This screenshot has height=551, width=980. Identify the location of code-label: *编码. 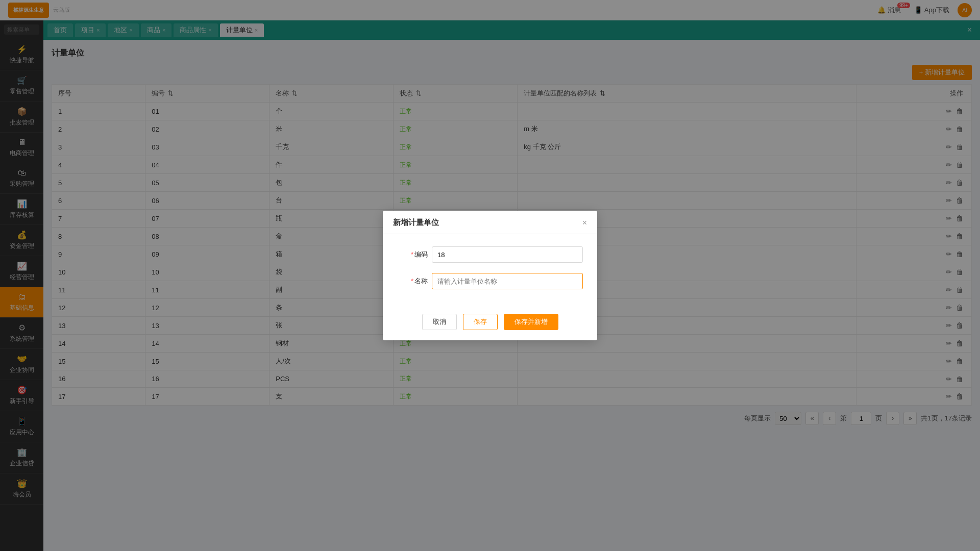
(412, 255).